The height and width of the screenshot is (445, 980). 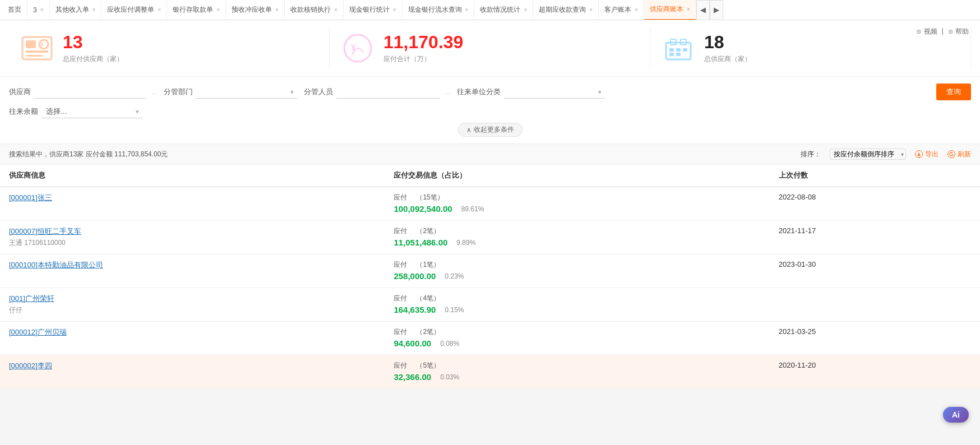 What do you see at coordinates (494, 130) in the screenshot?
I see `collapse-label: 收起更多条件` at bounding box center [494, 130].